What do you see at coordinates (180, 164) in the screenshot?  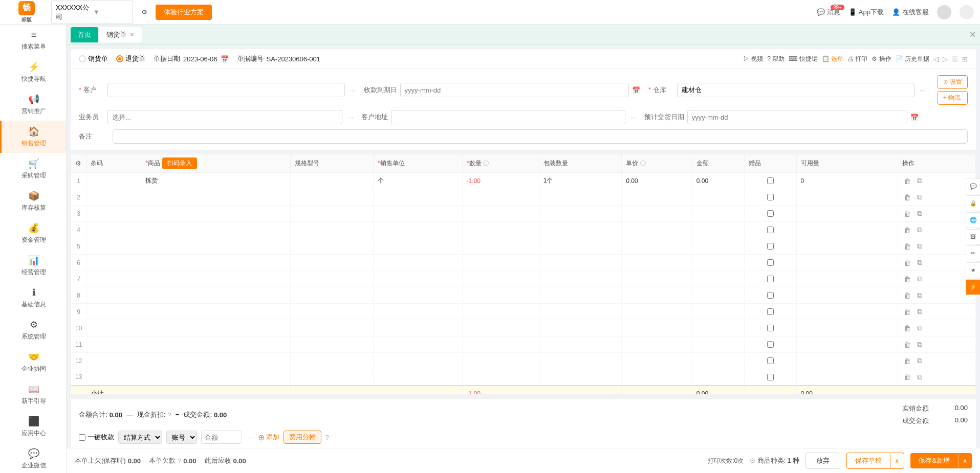 I see `scan-button: 扫码录入` at bounding box center [180, 164].